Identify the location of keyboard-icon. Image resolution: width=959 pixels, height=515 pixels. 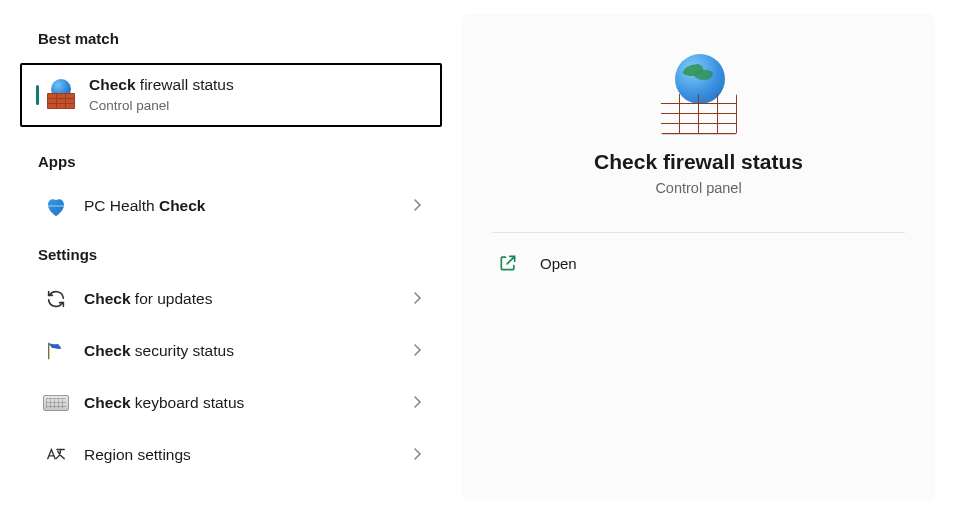
(56, 403).